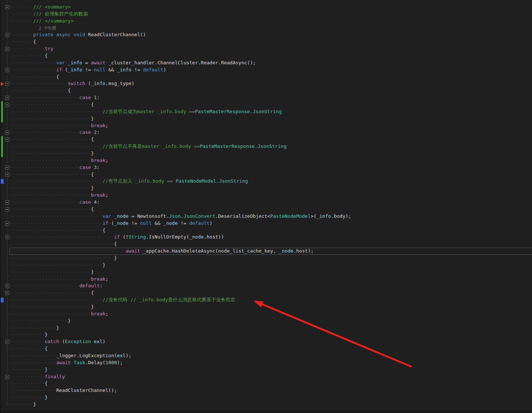 This screenshot has width=532, height=413. Describe the element at coordinates (172, 112) in the screenshot. I see `code-token: _info.body` at that location.